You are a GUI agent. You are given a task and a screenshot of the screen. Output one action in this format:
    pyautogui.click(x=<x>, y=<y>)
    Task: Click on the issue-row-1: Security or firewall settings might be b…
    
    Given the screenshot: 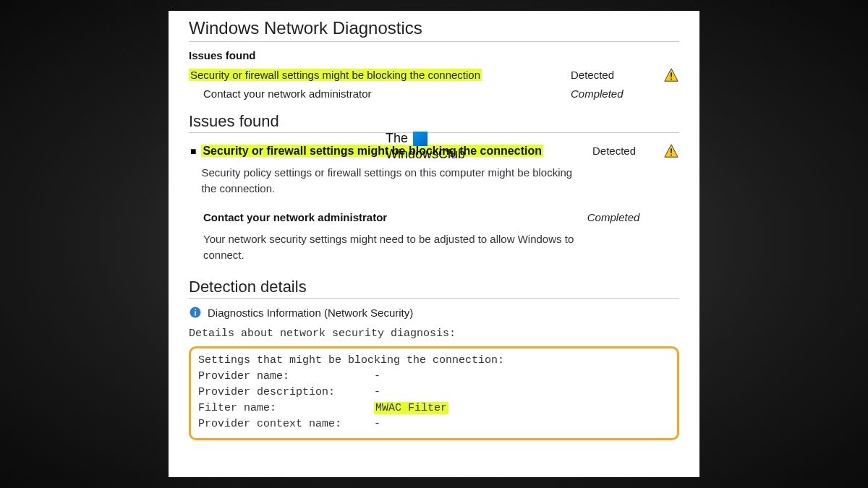 What is the action you would take?
    pyautogui.click(x=434, y=75)
    